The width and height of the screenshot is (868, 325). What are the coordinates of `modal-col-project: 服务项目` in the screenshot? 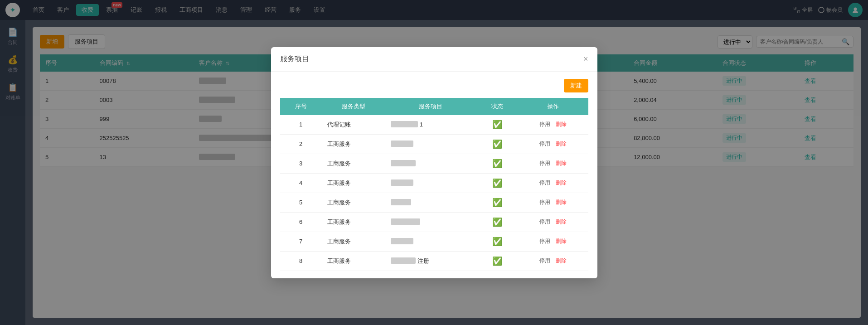 It's located at (431, 107).